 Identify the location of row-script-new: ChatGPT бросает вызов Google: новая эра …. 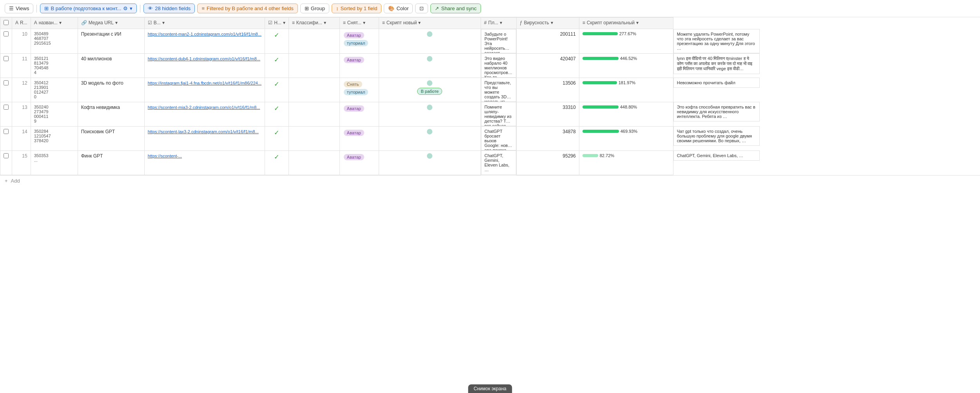
(499, 138).